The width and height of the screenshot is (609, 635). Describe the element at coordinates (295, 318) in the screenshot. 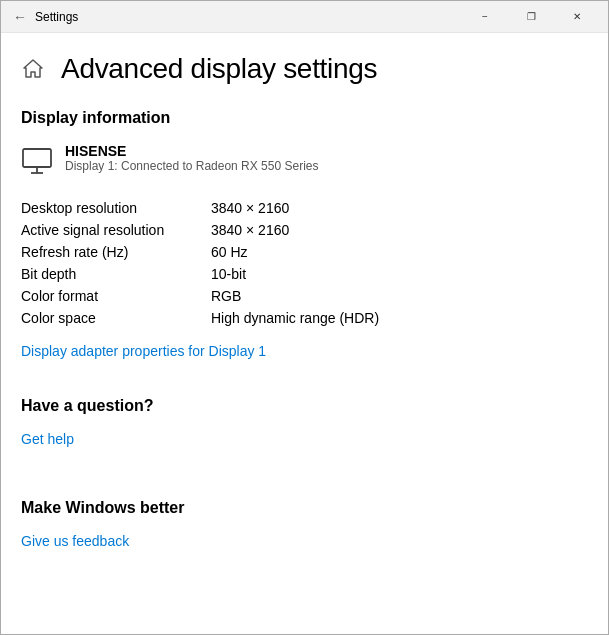

I see `info-value: High dynamic range (HDR)` at that location.